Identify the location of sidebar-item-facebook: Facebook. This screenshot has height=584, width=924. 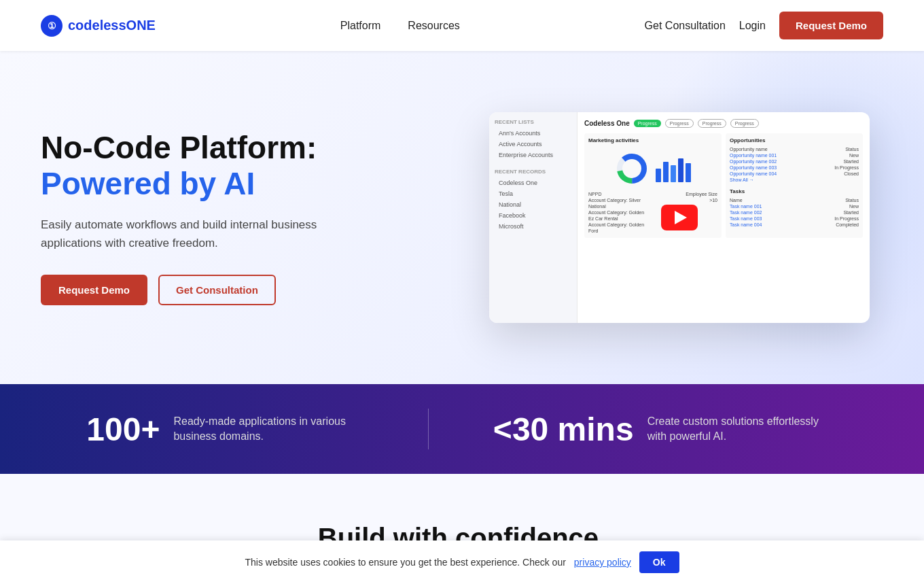
(533, 216).